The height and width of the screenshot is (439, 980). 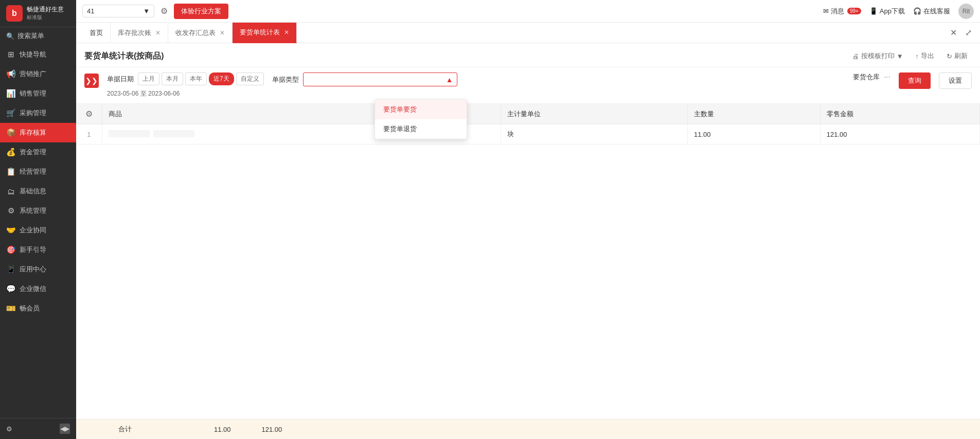 What do you see at coordinates (14, 13) in the screenshot?
I see `logo-icon: b` at bounding box center [14, 13].